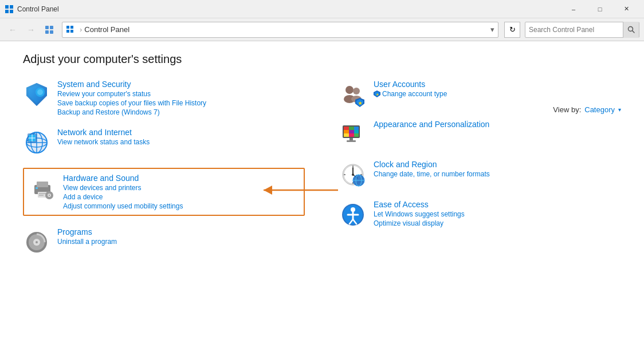  I want to click on appearance-text: Appearance and Personalization, so click(497, 125).